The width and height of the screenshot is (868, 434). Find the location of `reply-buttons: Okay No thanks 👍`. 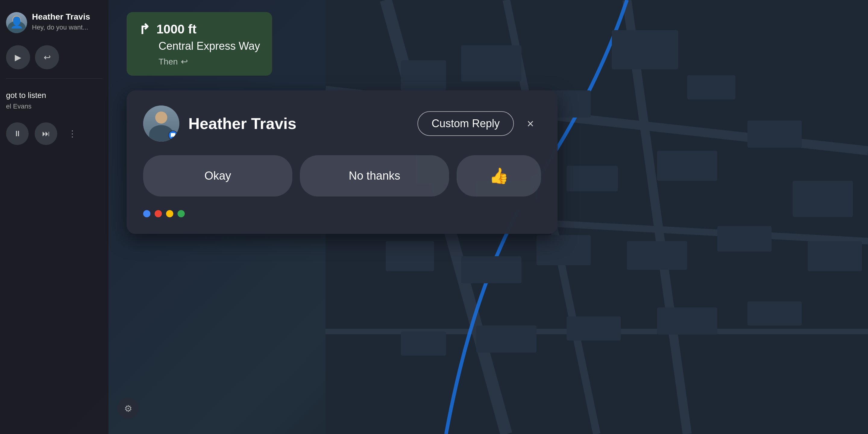

reply-buttons: Okay No thanks 👍 is located at coordinates (342, 176).